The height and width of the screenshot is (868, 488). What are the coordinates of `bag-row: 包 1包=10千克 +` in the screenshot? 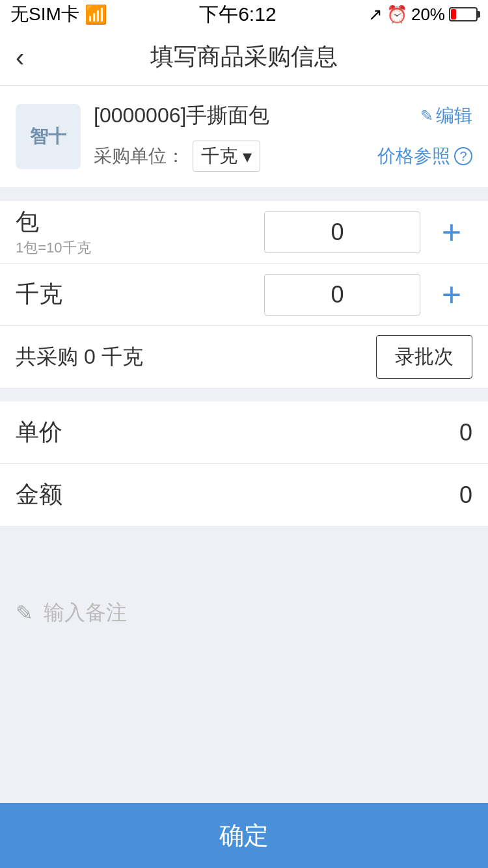 It's located at (244, 232).